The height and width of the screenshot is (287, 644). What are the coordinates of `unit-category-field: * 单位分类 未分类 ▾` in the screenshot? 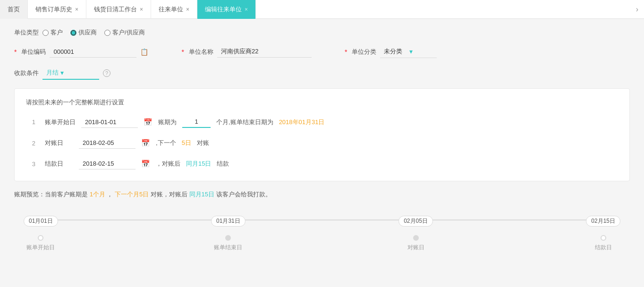 It's located at (391, 52).